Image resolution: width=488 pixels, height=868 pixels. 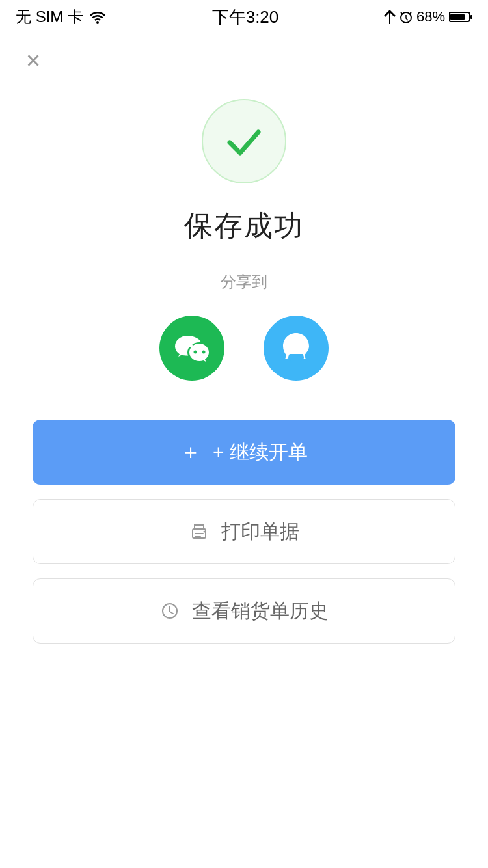 What do you see at coordinates (260, 532) in the screenshot?
I see `print-label: 打印单据` at bounding box center [260, 532].